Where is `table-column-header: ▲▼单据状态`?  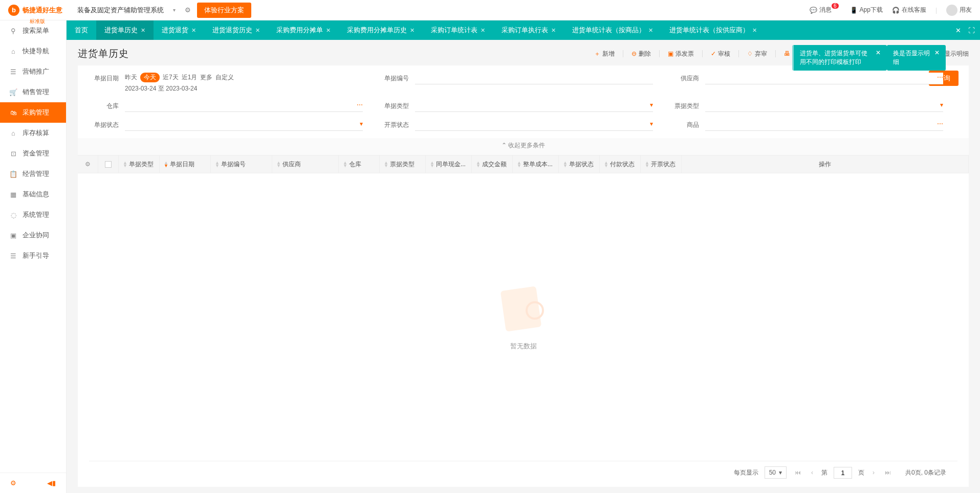 table-column-header: ▲▼单据状态 is located at coordinates (579, 164).